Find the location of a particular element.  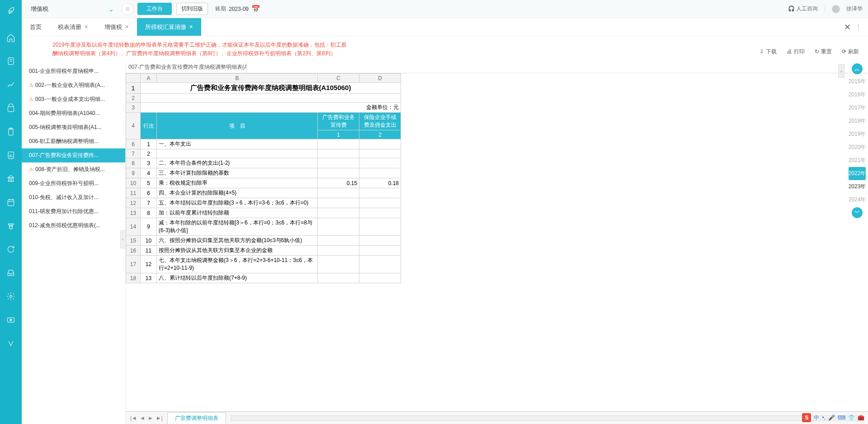

inbox-icon is located at coordinates (11, 273).